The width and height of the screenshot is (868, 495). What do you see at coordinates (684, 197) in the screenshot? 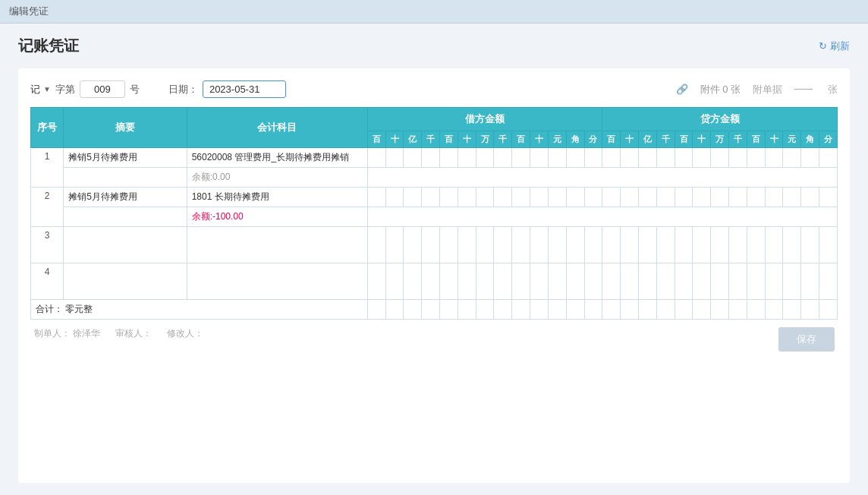
I see `r2-c5` at bounding box center [684, 197].